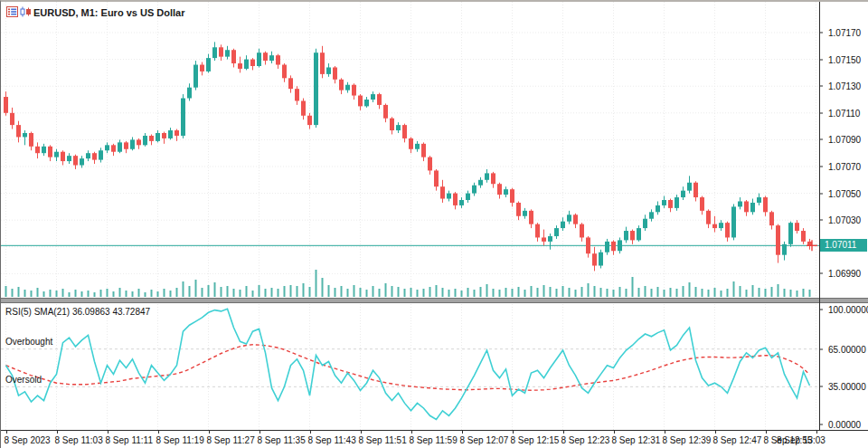 The image size is (868, 448). Describe the element at coordinates (27, 440) in the screenshot. I see `time-axis-label: 8 Sep 2023` at that location.